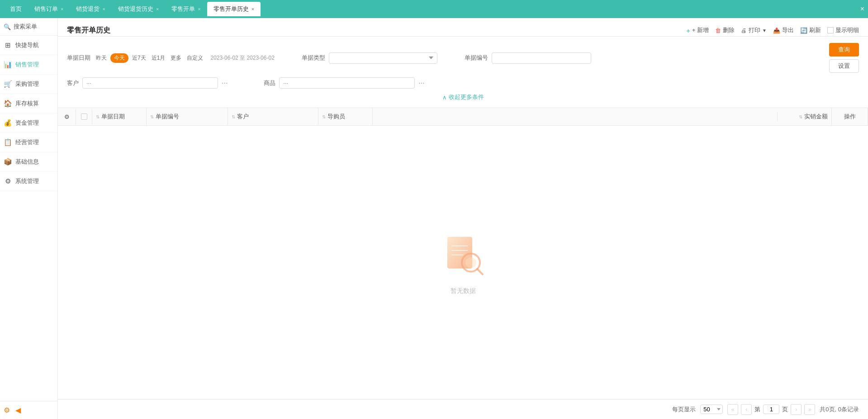 This screenshot has width=868, height=419. What do you see at coordinates (422, 83) in the screenshot?
I see `goods-dots: ···` at bounding box center [422, 83].